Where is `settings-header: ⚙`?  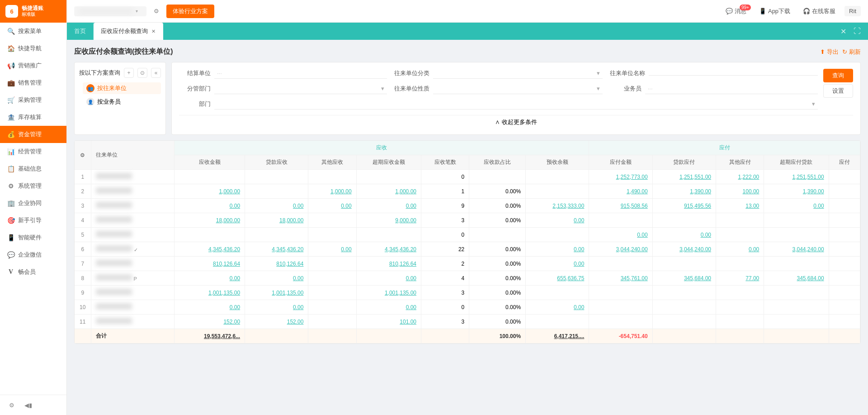 settings-header: ⚙ is located at coordinates (83, 155).